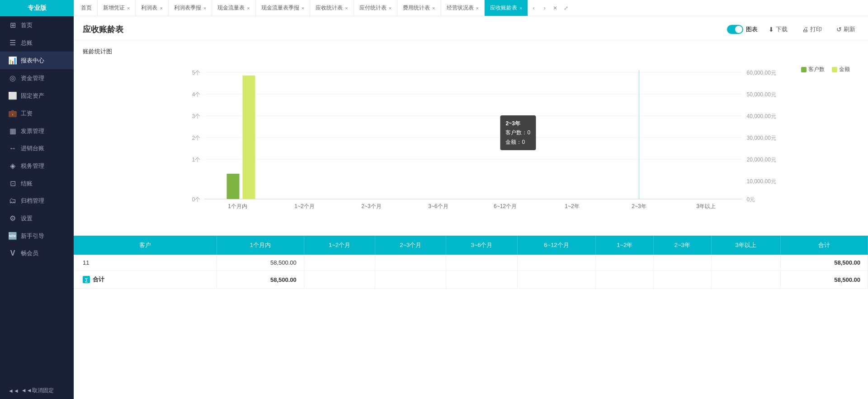  What do you see at coordinates (283, 8) in the screenshot?
I see `tab-cashflow-q: 现金流量表季报 ×` at bounding box center [283, 8].